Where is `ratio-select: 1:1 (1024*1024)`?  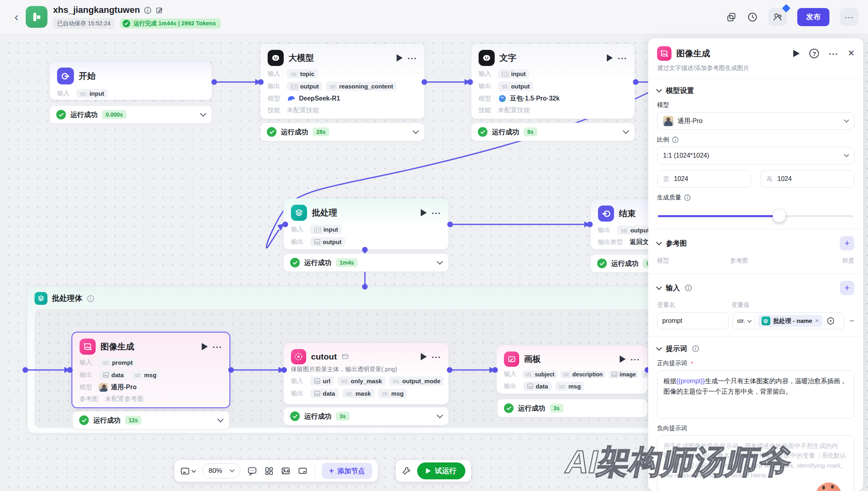 ratio-select: 1:1 (1024*1024) is located at coordinates (755, 156).